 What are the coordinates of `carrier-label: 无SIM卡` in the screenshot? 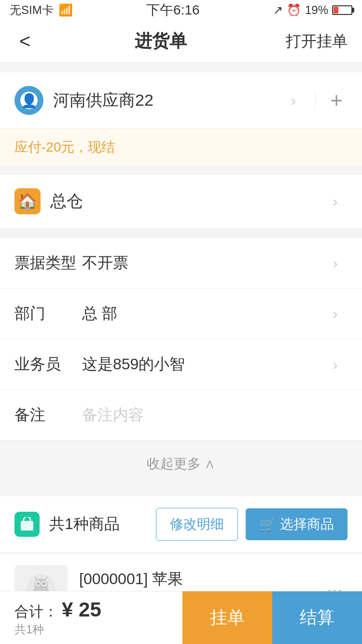 It's located at (32, 10).